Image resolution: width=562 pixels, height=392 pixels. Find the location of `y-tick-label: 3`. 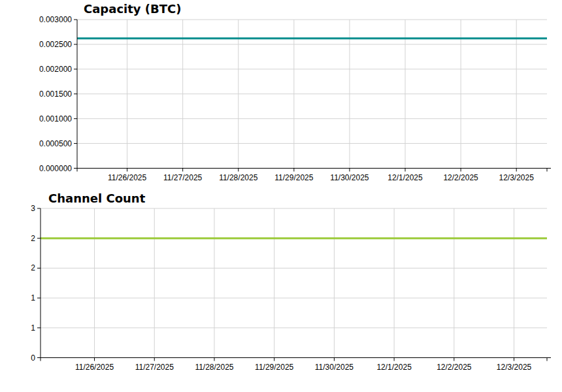

y-tick-label: 3 is located at coordinates (33, 208).